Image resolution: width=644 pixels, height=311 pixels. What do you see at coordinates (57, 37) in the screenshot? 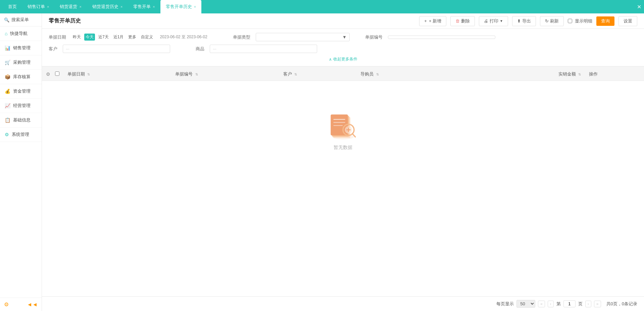
I see `date-label: 单据日期` at bounding box center [57, 37].